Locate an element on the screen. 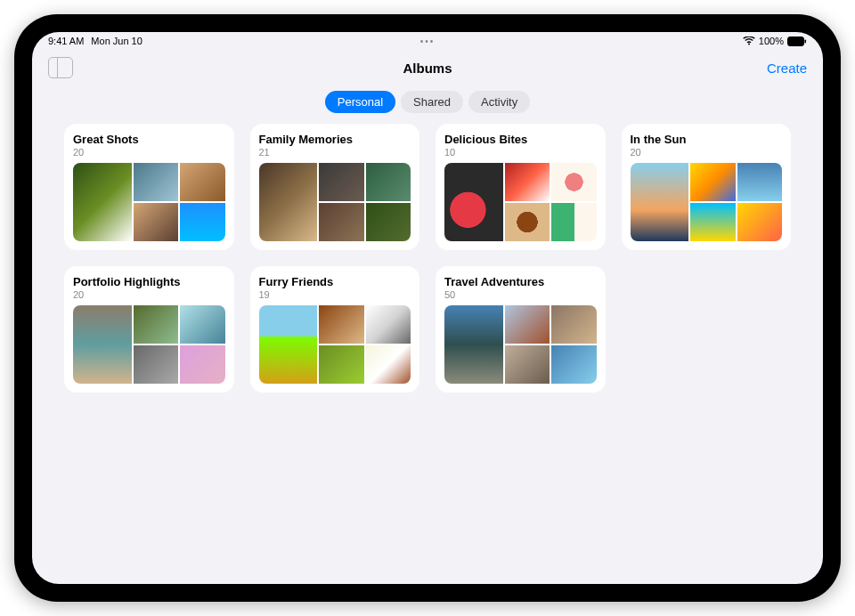 The height and width of the screenshot is (616, 855). page-title: Albums is located at coordinates (428, 68).